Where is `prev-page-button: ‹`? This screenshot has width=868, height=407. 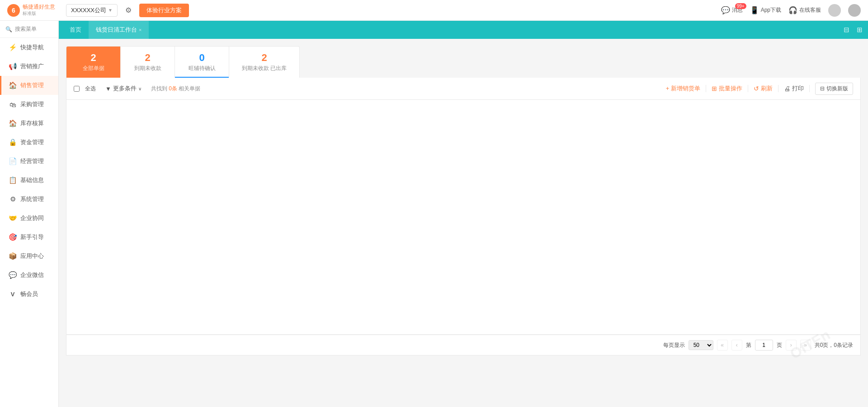
prev-page-button: ‹ is located at coordinates (737, 345).